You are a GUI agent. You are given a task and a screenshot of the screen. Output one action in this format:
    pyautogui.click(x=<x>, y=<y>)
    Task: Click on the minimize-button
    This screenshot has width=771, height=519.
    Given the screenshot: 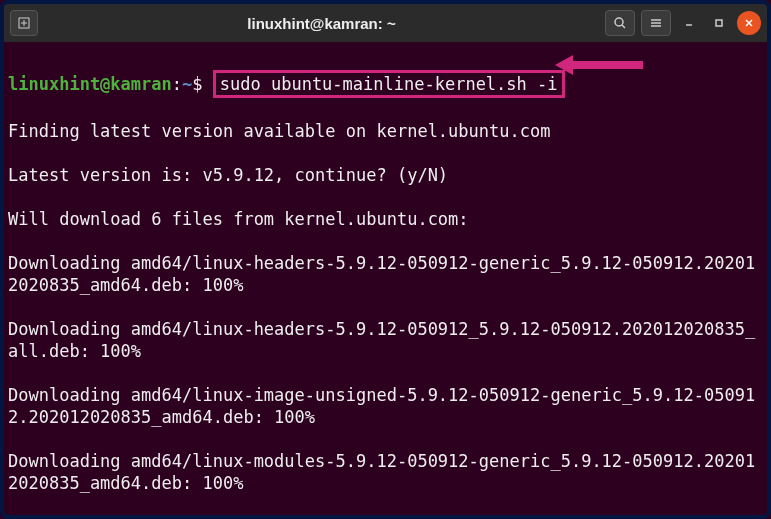 What is the action you would take?
    pyautogui.click(x=689, y=23)
    